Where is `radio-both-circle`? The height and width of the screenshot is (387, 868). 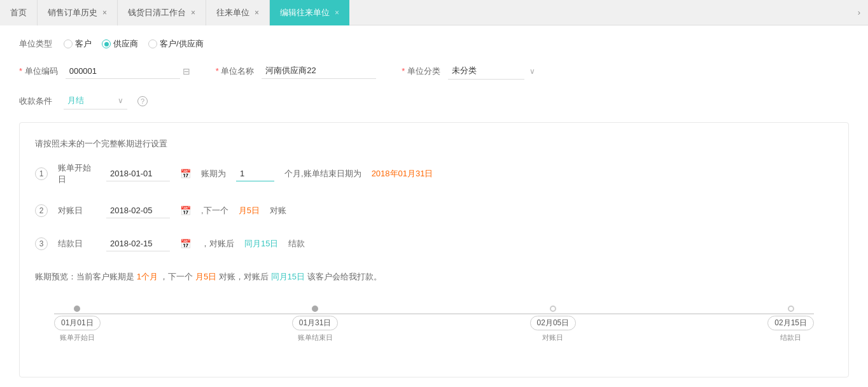 radio-both-circle is located at coordinates (153, 44).